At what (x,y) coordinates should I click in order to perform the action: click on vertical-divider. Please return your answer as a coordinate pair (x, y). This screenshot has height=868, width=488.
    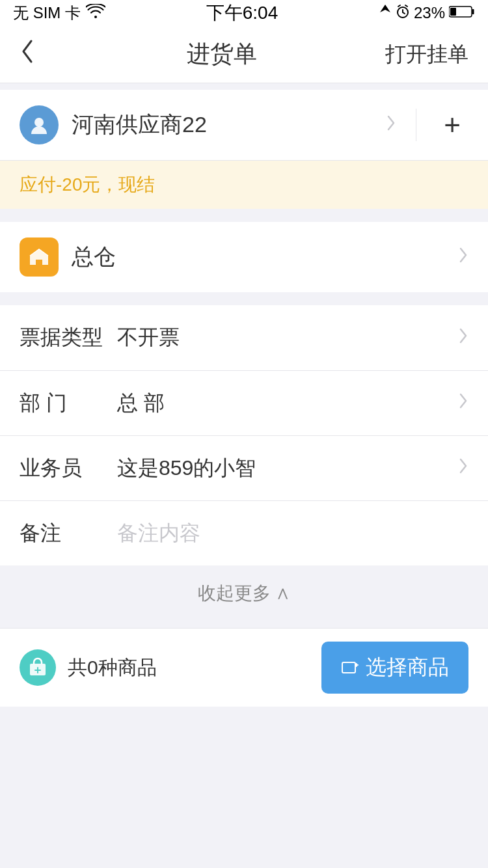
    Looking at the image, I should click on (416, 125).